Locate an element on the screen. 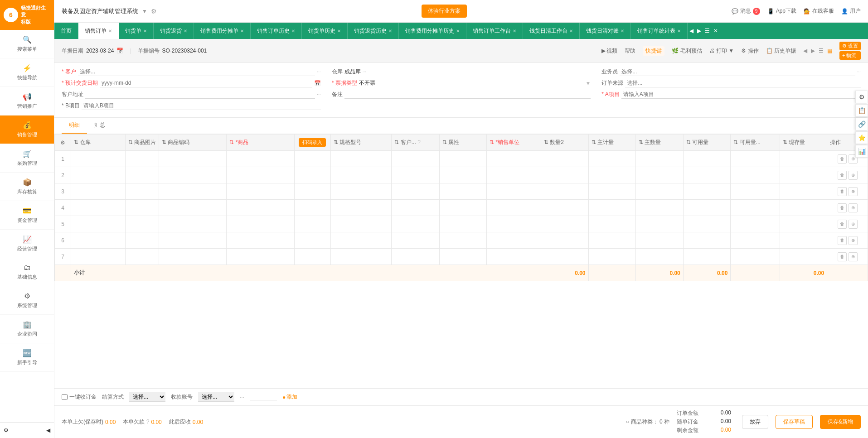 This screenshot has height=438, width=868. th-attr: ⇅ 属性 is located at coordinates (463, 143).